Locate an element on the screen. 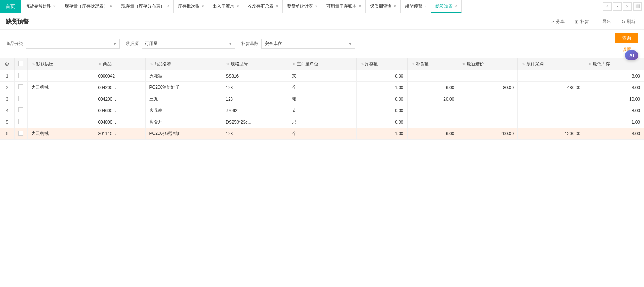  row-latest-price: 80.00 is located at coordinates (488, 88).